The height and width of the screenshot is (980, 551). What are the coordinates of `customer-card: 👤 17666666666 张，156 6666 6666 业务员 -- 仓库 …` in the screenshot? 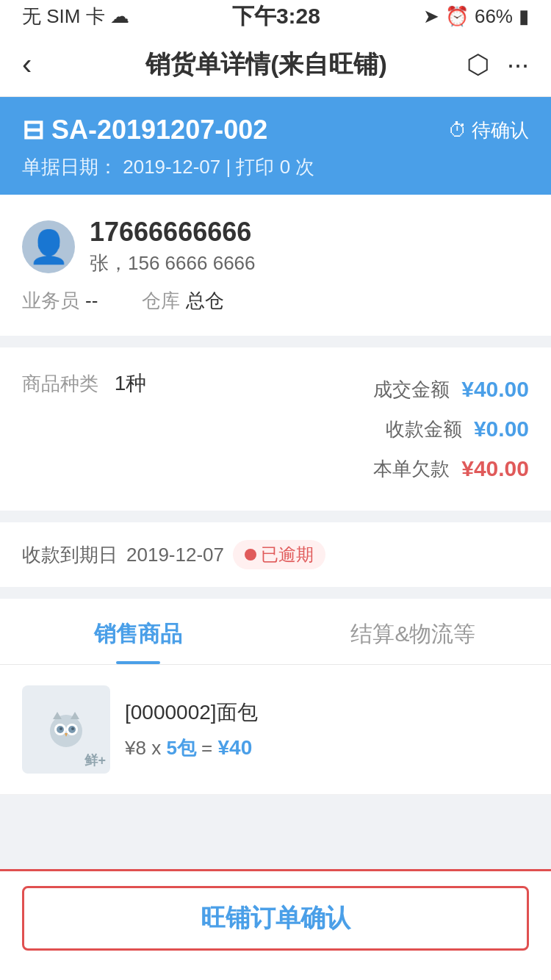 It's located at (276, 265).